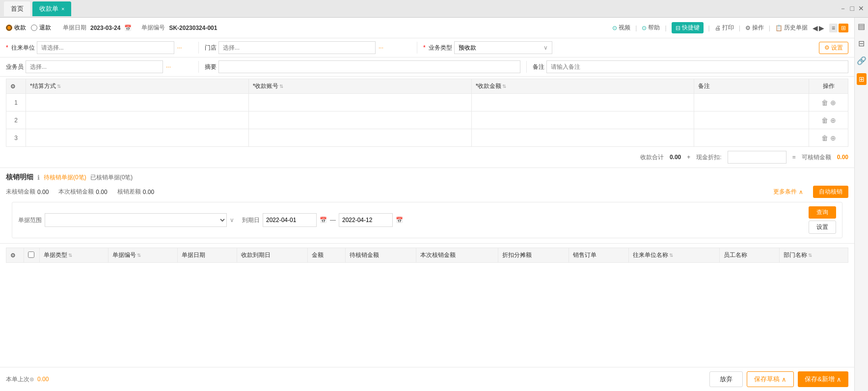 The width and height of the screenshot is (868, 391). What do you see at coordinates (43, 192) in the screenshot?
I see `unreconciled-value: 0.00` at bounding box center [43, 192].